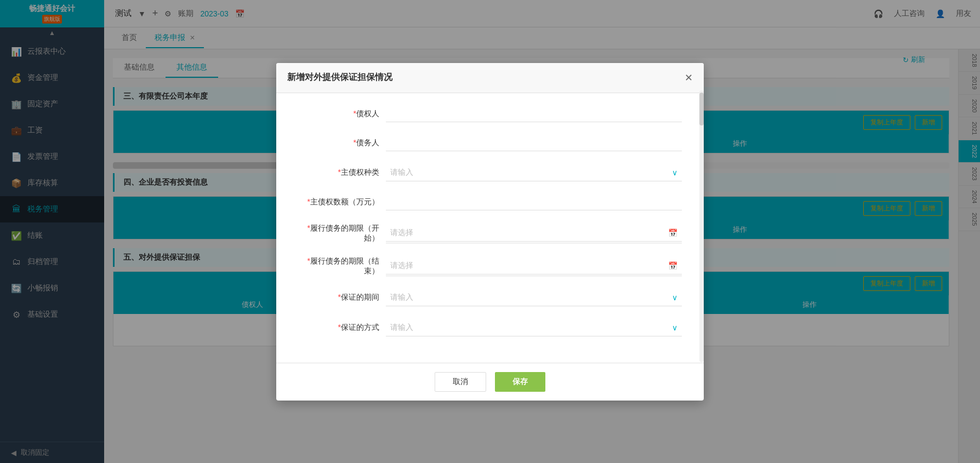 The height and width of the screenshot is (463, 980). What do you see at coordinates (402, 328) in the screenshot?
I see `select-baozheng-way-placeholder: 请输入` at bounding box center [402, 328].